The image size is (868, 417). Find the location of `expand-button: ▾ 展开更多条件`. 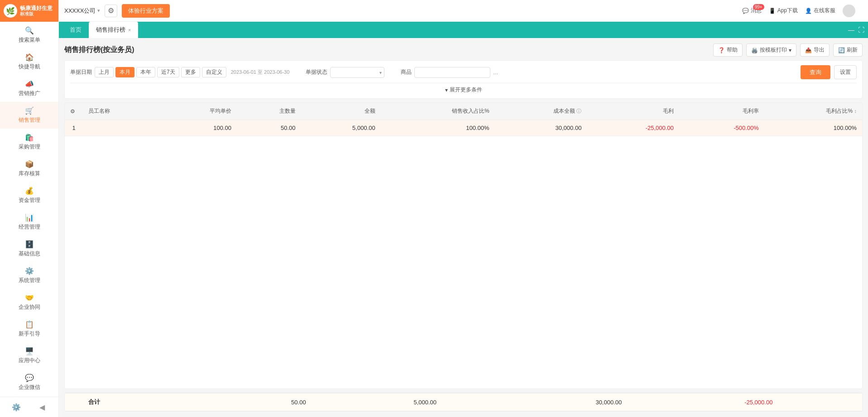

expand-button: ▾ 展开更多条件 is located at coordinates (464, 90).